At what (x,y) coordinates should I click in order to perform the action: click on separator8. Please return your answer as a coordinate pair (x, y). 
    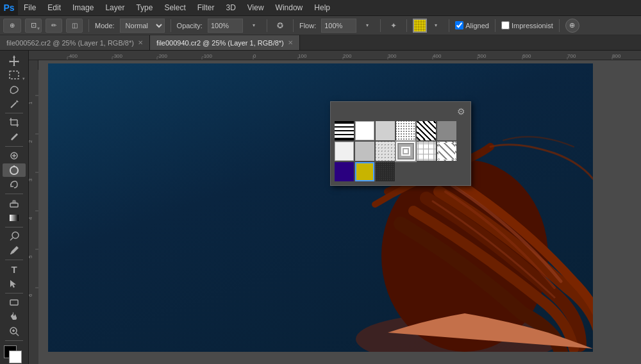
    Looking at the image, I should click on (495, 26).